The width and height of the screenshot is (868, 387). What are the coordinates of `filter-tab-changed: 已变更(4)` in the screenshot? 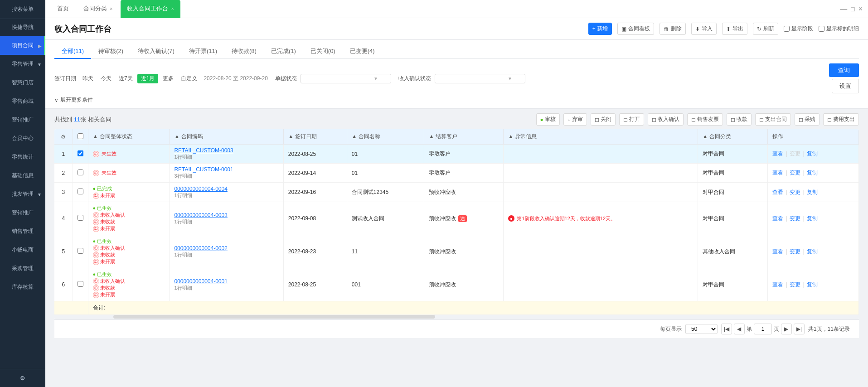 It's located at (363, 52).